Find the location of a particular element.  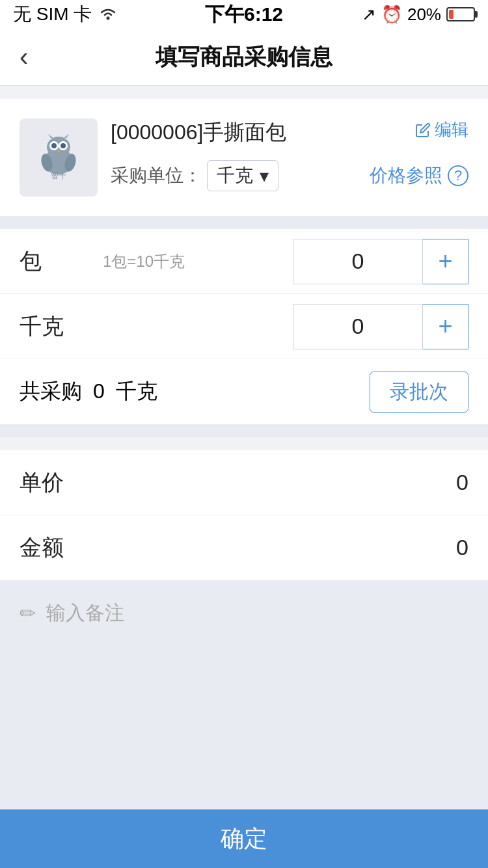

status-time: 下午6:12 is located at coordinates (244, 14).